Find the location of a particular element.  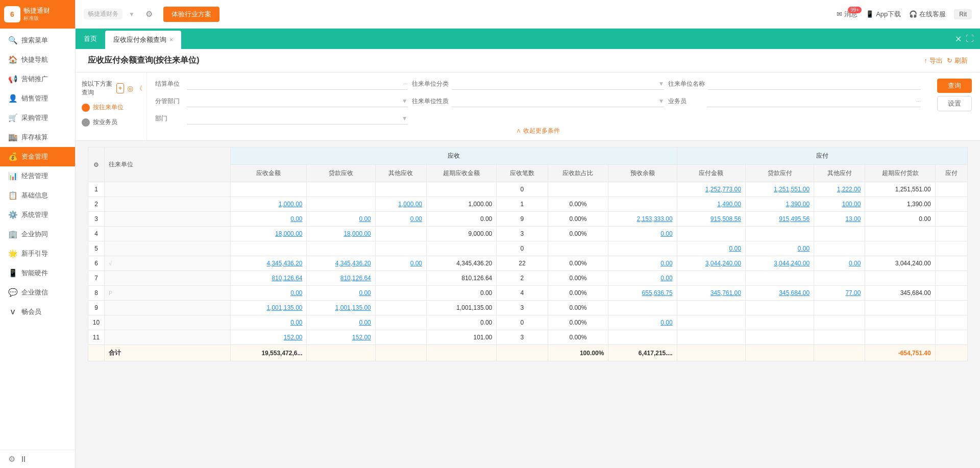

unit-category-input is located at coordinates (555, 84).